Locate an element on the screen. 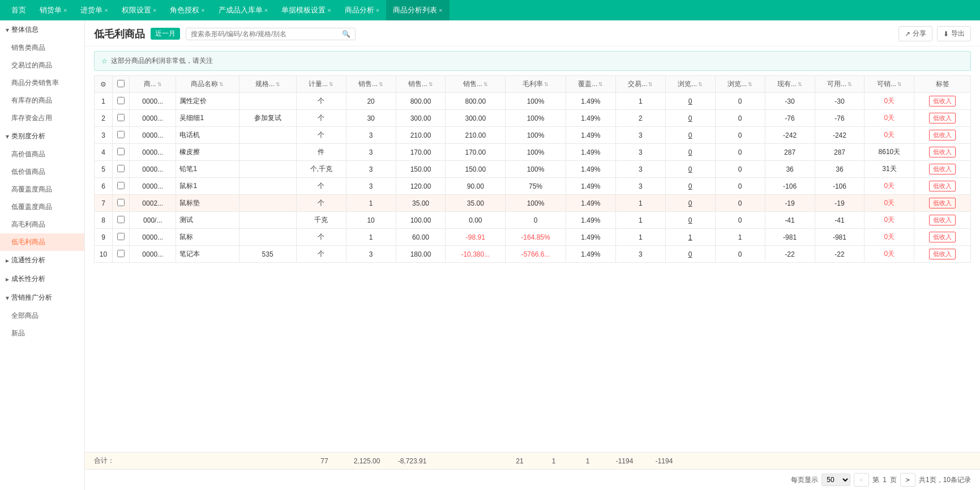 The image size is (980, 490). nav-template: 单据模板设置 × is located at coordinates (306, 10).